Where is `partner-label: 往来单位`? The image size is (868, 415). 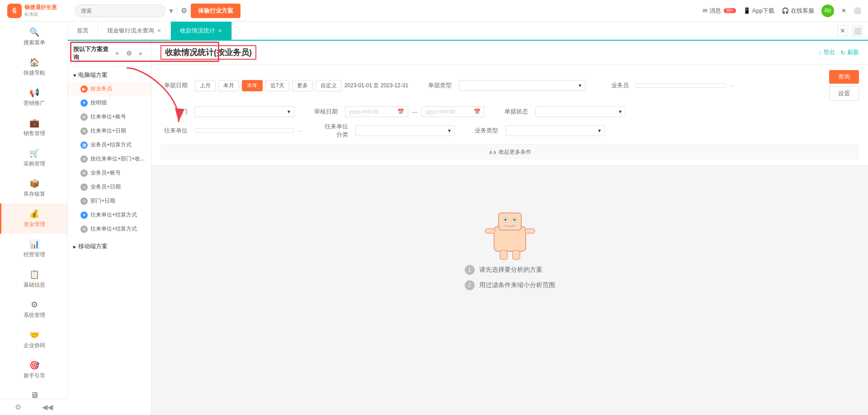
partner-label: 往来单位 is located at coordinates (174, 131).